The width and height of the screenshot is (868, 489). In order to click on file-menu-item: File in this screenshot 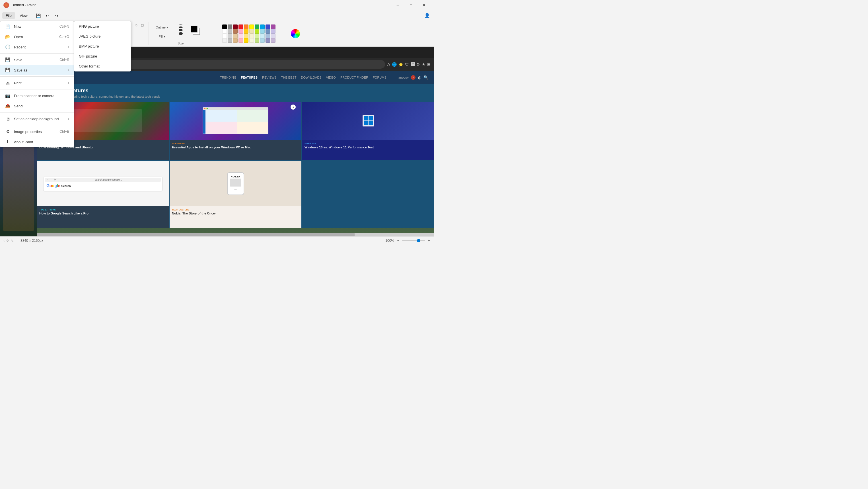, I will do `click(9, 16)`.